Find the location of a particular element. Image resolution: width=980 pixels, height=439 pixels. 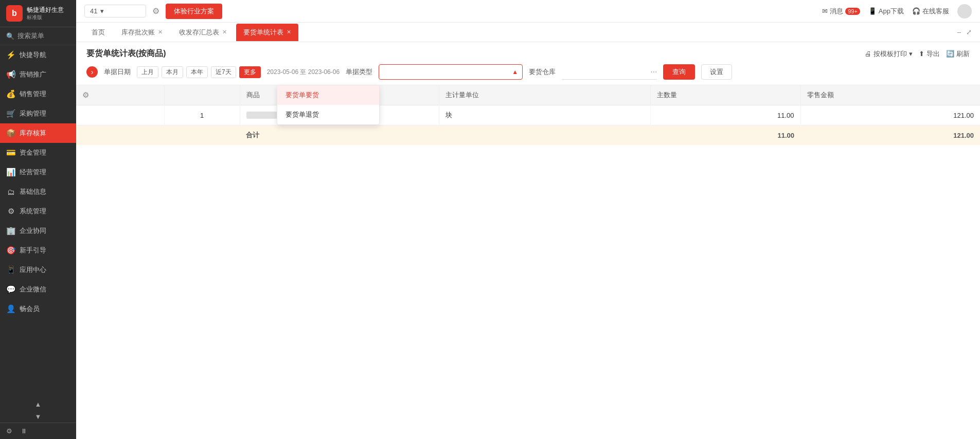

sidebar-item-label: 企业协同 is located at coordinates (33, 231).